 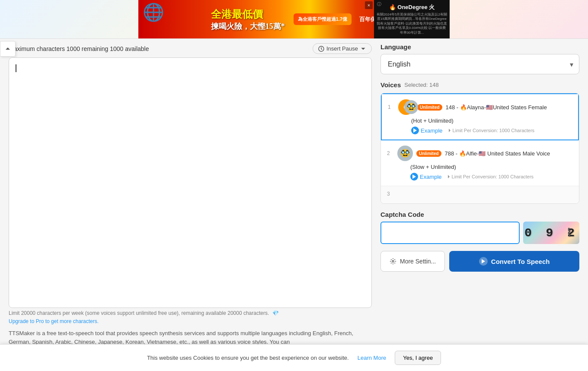 I want to click on ad-banner-inner: 🌐 全港最低價 揀喝火險，大慳15萬* 為全港客戶慳超過1.7億 百年保費0.0…, so click(x=294, y=19).